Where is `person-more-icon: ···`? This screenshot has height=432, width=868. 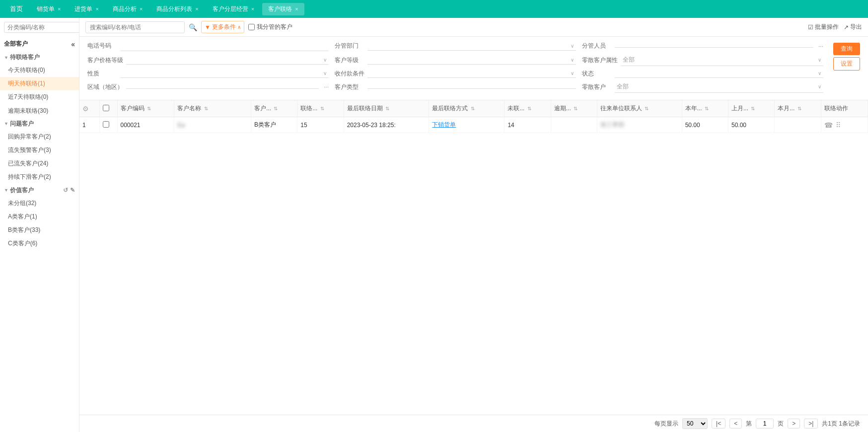 person-more-icon: ··· is located at coordinates (821, 46).